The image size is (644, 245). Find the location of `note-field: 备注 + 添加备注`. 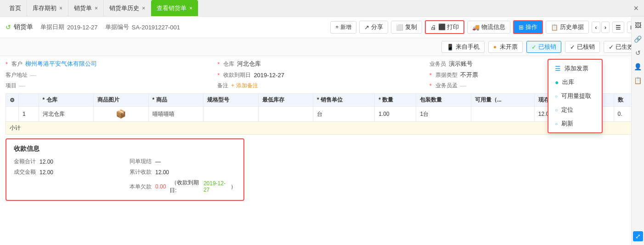

note-field: 备注 + 添加备注 is located at coordinates (322, 85).